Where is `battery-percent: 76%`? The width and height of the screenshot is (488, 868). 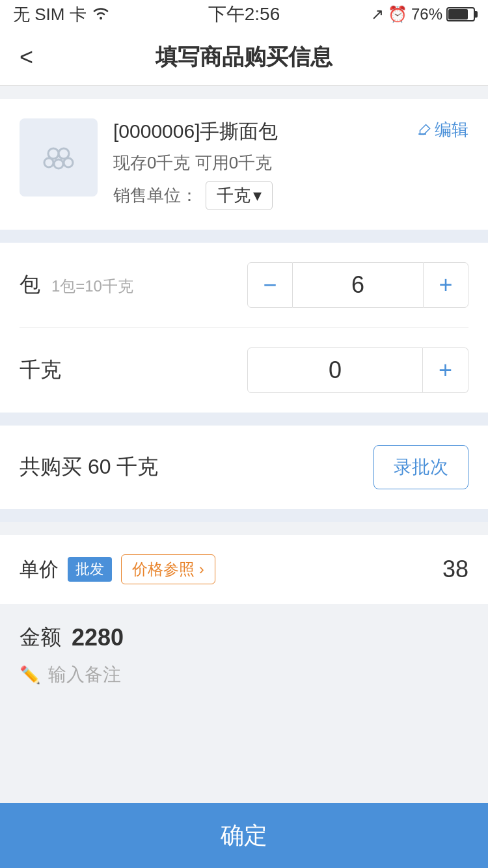
battery-percent: 76% is located at coordinates (427, 14).